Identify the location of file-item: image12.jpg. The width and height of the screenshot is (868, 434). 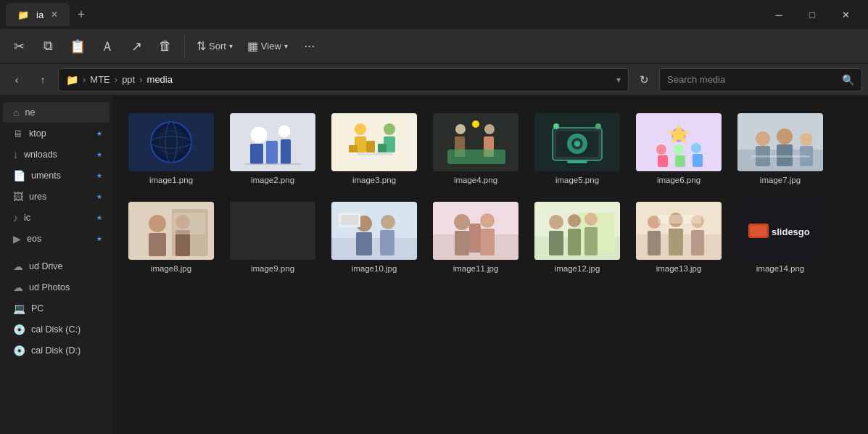
(577, 237).